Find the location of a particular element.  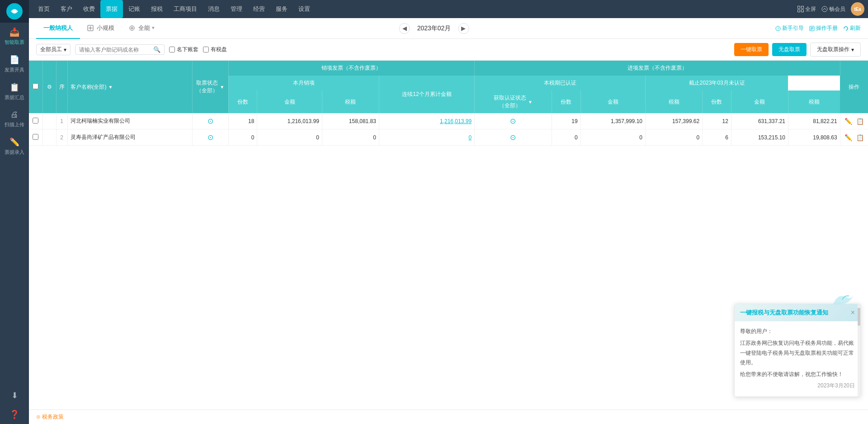

one-click-fetch-button: 一键取票 is located at coordinates (751, 50).